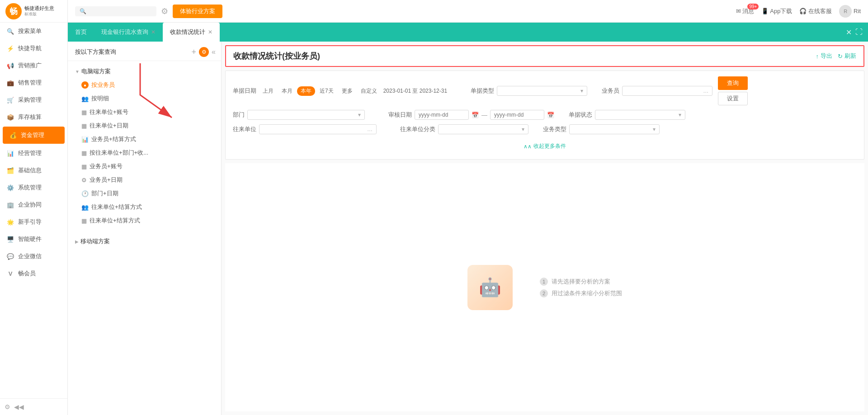 This screenshot has height=415, width=868. Describe the element at coordinates (106, 166) in the screenshot. I see `tree-child-label: 业务员+账号` at that location.